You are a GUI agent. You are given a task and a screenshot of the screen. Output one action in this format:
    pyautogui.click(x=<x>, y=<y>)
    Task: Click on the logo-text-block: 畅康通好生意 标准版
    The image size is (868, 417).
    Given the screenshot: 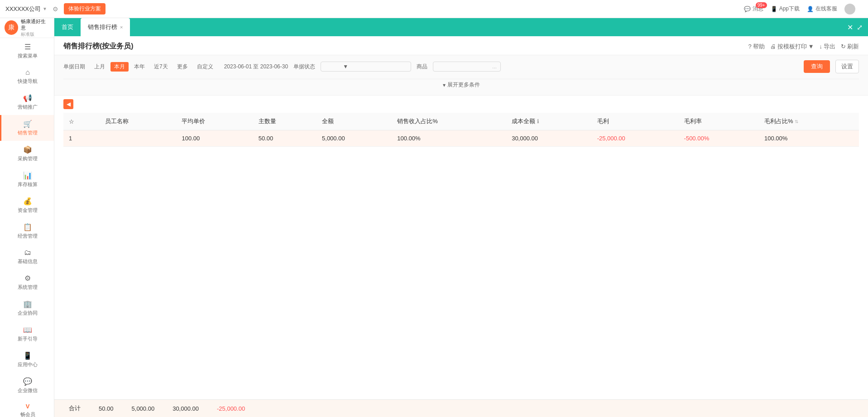 What is the action you would take?
    pyautogui.click(x=35, y=28)
    